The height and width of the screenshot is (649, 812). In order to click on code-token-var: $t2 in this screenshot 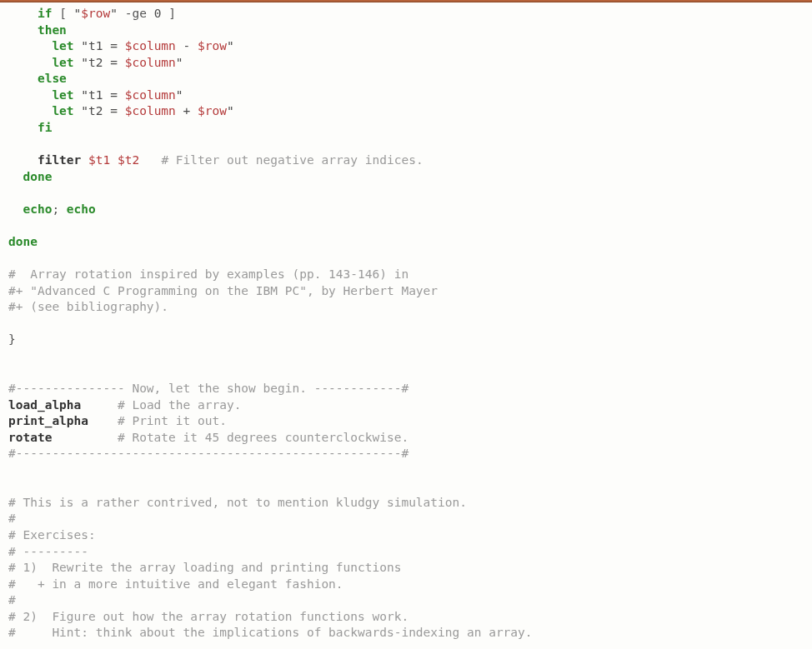, I will do `click(128, 160)`.